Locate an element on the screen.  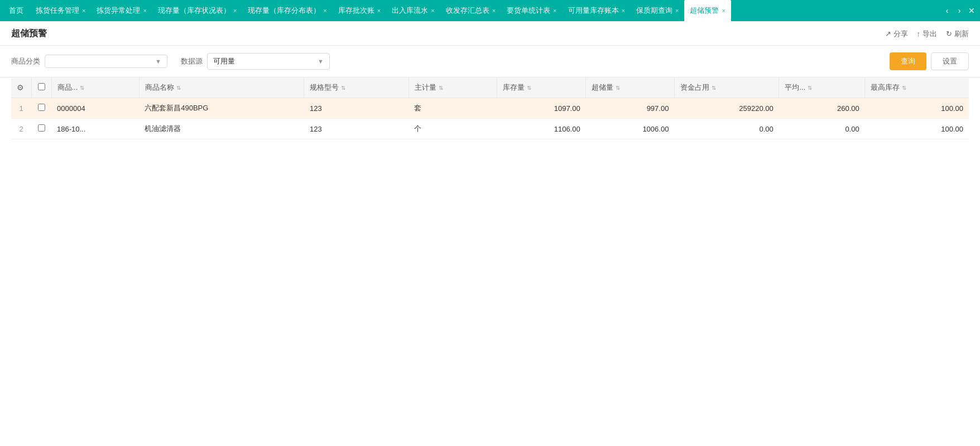
sort-icon-over: ⇅ is located at coordinates (618, 88).